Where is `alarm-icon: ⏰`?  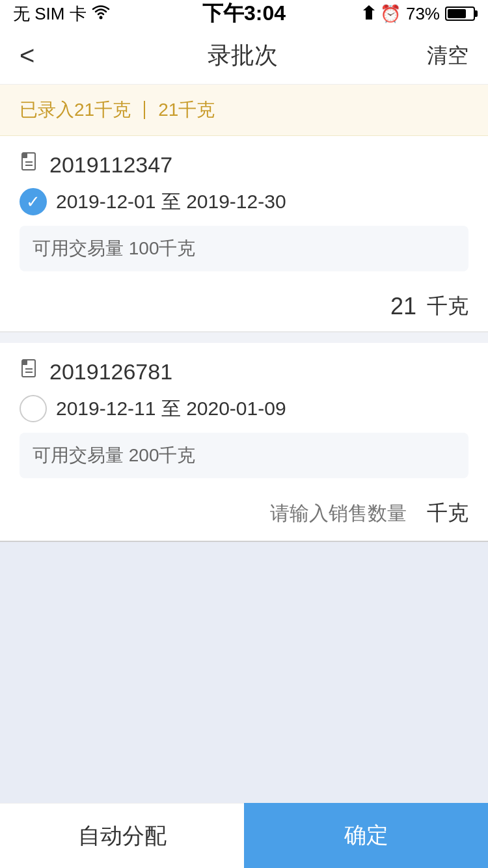 alarm-icon: ⏰ is located at coordinates (390, 14).